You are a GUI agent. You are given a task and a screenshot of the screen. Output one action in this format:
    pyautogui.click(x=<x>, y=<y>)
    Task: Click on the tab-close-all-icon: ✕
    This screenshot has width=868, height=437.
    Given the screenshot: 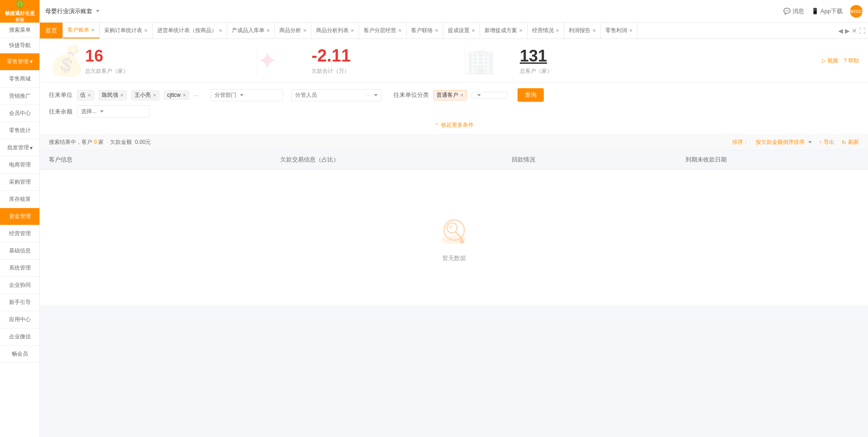 What is the action you would take?
    pyautogui.click(x=854, y=31)
    